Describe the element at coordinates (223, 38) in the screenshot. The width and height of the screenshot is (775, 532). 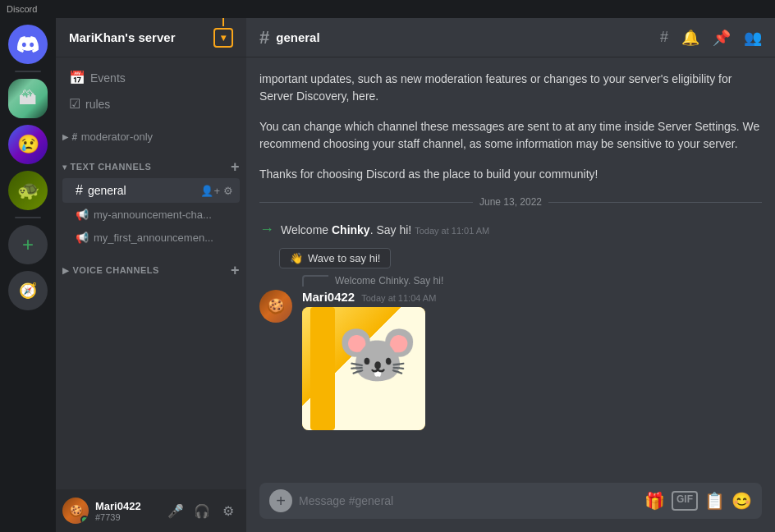
I see `server-dropdown-button: ▾` at that location.